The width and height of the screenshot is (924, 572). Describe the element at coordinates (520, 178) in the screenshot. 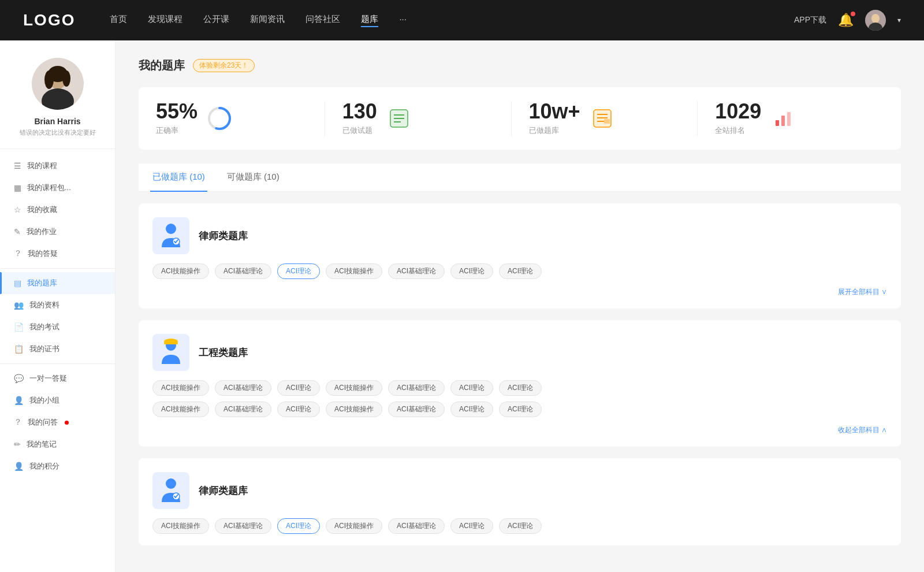

I see `tab-row: 已做题库 (10) 可做题库 (10)` at that location.